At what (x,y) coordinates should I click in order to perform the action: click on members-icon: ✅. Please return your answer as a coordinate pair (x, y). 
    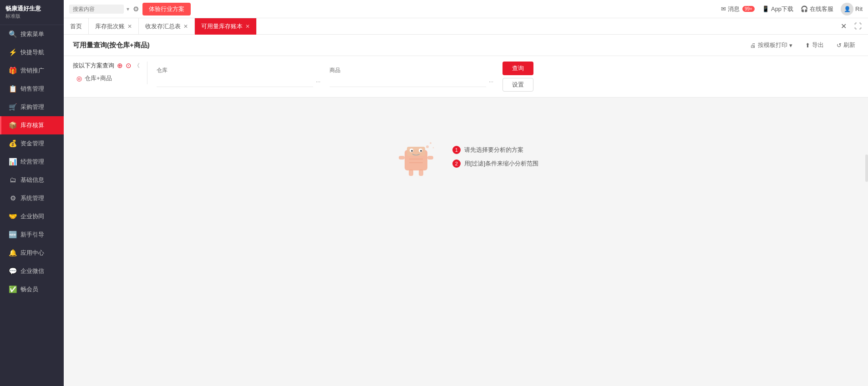
    Looking at the image, I should click on (13, 289).